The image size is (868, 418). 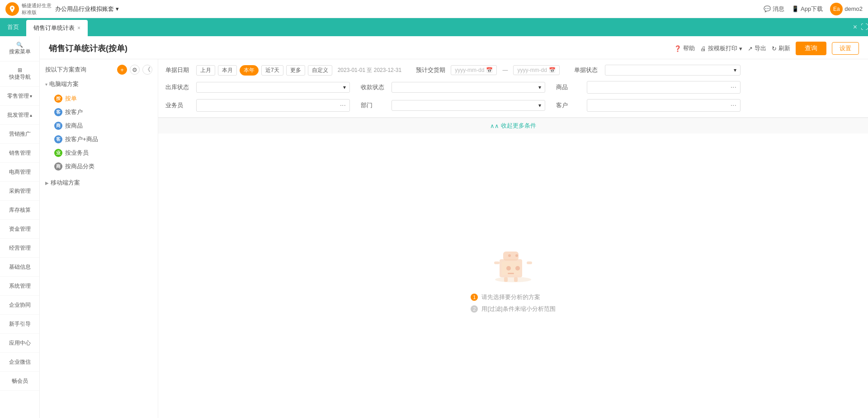 What do you see at coordinates (513, 261) in the screenshot?
I see `empty-illustration` at bounding box center [513, 261].